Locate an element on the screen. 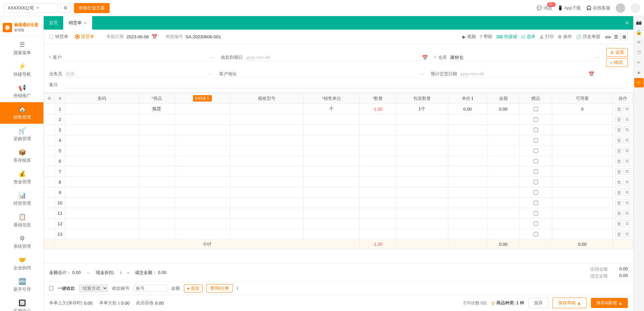 The width and height of the screenshot is (644, 311). salesperson-dots: ··· is located at coordinates (211, 74).